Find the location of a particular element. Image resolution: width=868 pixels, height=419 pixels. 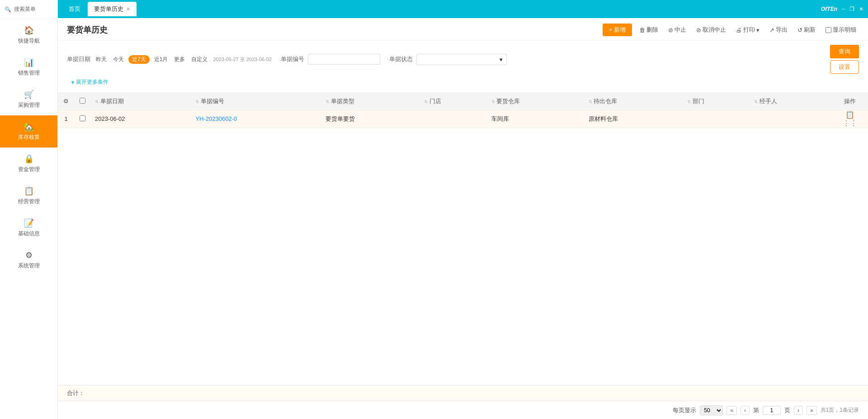

td-settings: 1 is located at coordinates (66, 119).